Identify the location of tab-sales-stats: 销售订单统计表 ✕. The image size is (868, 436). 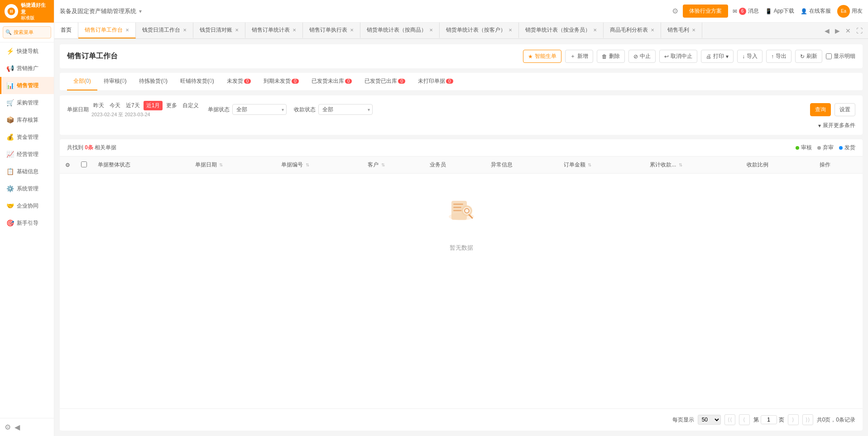
(274, 31).